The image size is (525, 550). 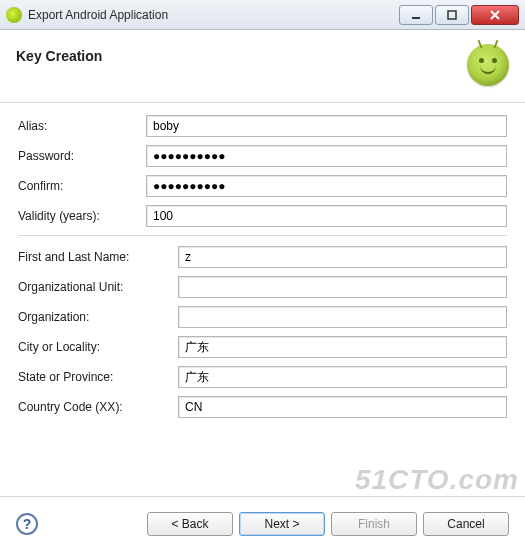 What do you see at coordinates (326, 126) in the screenshot?
I see `alias-input` at bounding box center [326, 126].